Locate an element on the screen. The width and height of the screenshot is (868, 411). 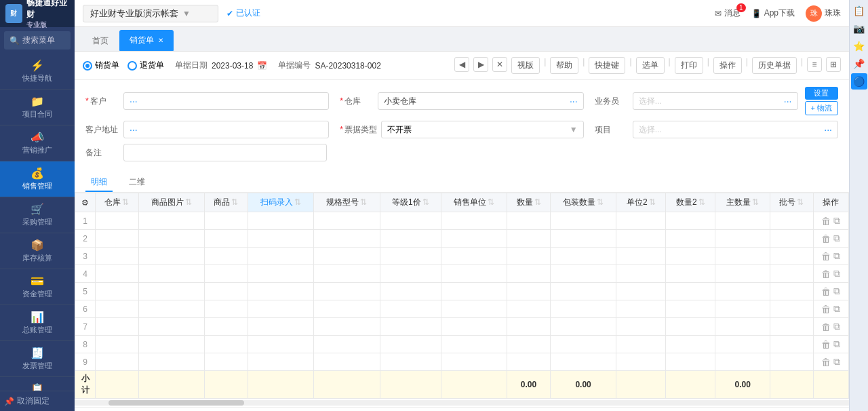
th-warehouse: 仓库⇅ is located at coordinates (117, 203).